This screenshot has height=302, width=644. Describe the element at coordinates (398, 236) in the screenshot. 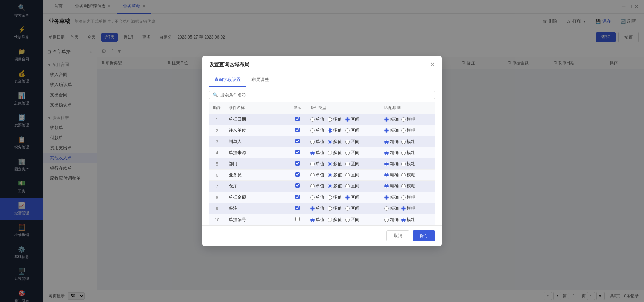

I see `cancel-button: 取消` at that location.